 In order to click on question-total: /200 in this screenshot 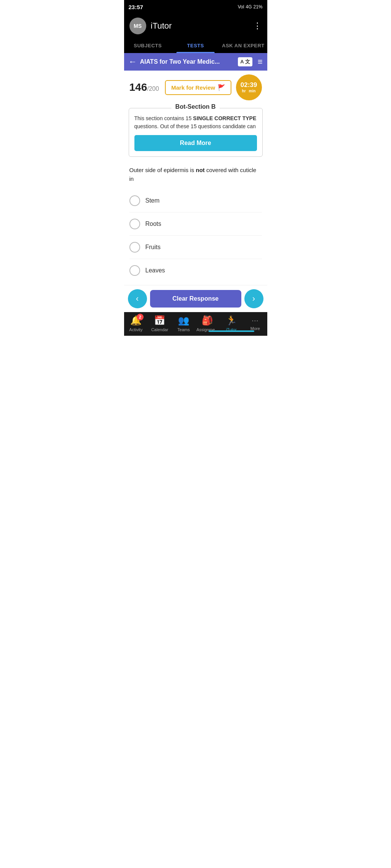, I will do `click(153, 89)`.